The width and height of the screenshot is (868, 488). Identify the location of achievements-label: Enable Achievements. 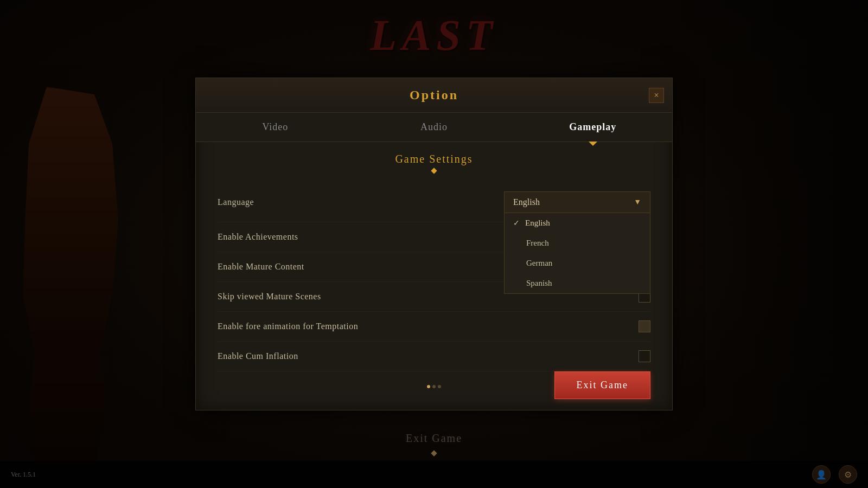
(258, 237).